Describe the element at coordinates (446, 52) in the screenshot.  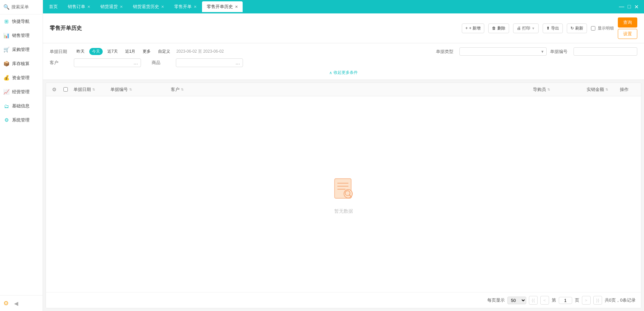
I see `doc-type-label: 单据类型` at that location.